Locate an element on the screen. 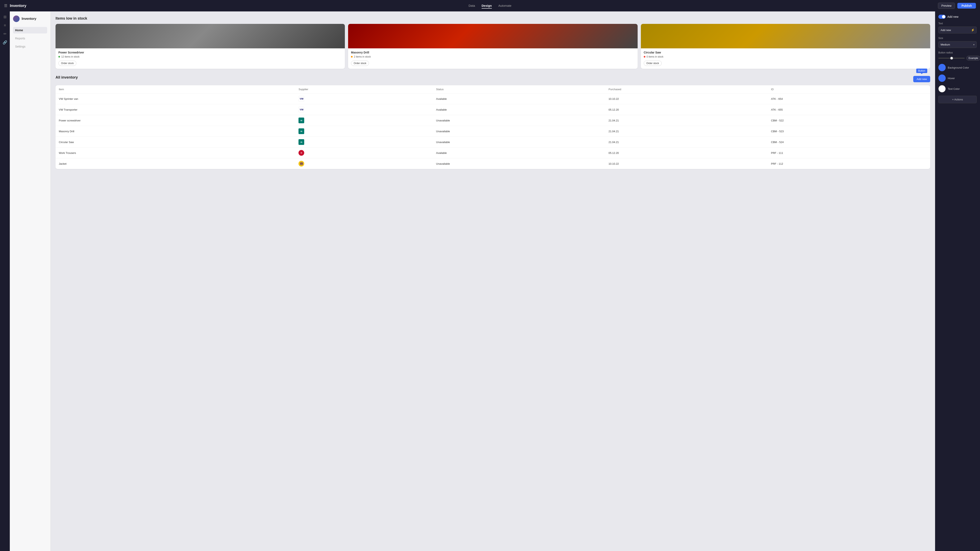 The width and height of the screenshot is (980, 551). card-status-saw: 0 items in stock is located at coordinates (786, 57).